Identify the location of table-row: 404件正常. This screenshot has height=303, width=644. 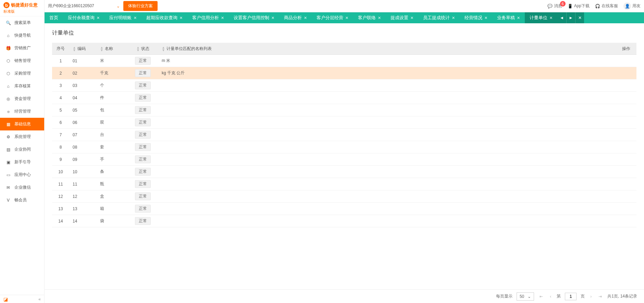
(344, 98).